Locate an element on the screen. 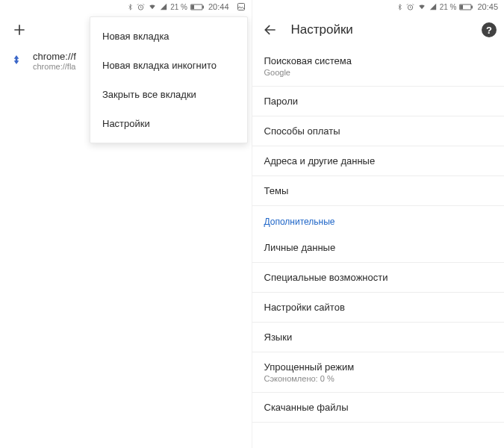 The height and width of the screenshot is (448, 504). overflow-menu: Новая вкладка Новая вкладка инкогнито За… is located at coordinates (169, 80).